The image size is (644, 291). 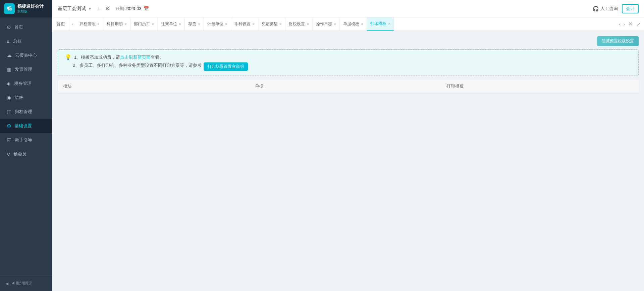 What do you see at coordinates (9, 126) in the screenshot?
I see `settings-icon: ⚙` at bounding box center [9, 126].